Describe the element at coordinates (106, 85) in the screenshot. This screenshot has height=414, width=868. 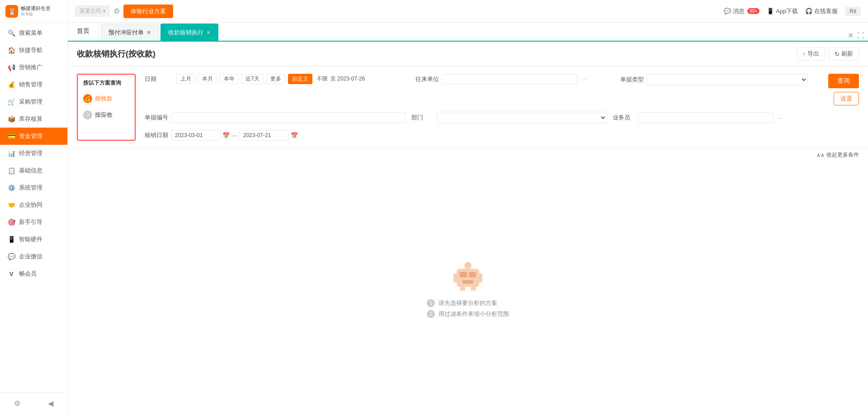
I see `filter-sidebar-title: 按以下方案查询` at that location.